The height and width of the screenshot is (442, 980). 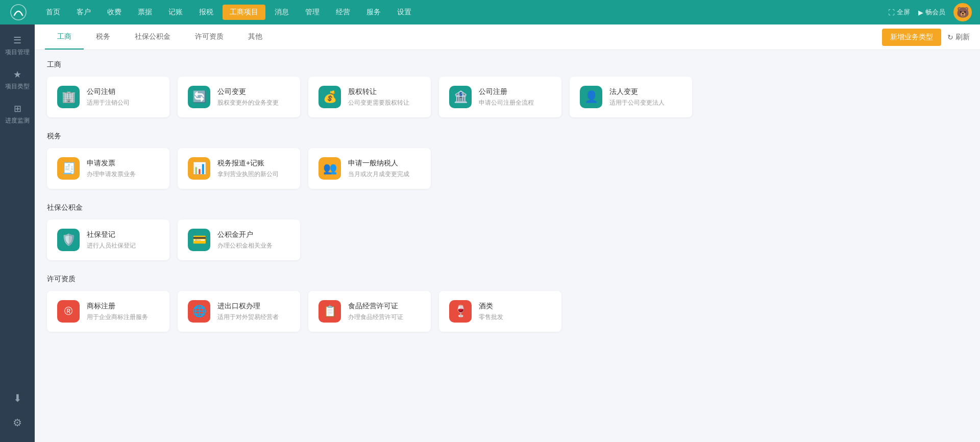 What do you see at coordinates (108, 240) in the screenshot?
I see `card-社保登记: 🛡️社保登记进行人员社保登记` at bounding box center [108, 240].